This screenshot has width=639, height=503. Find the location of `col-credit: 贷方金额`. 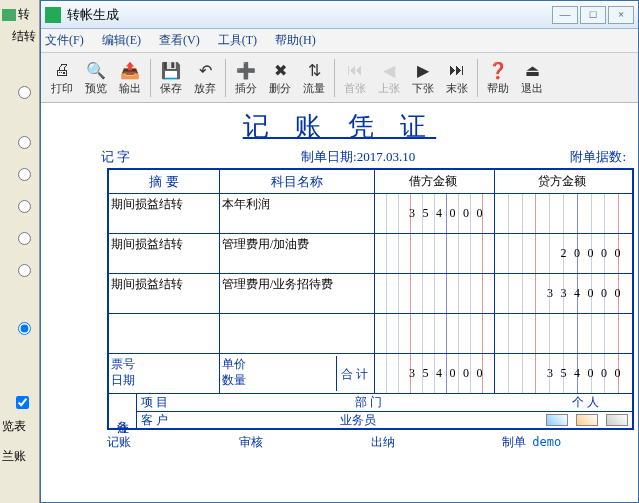

col-credit: 贷方金额 is located at coordinates (564, 182).